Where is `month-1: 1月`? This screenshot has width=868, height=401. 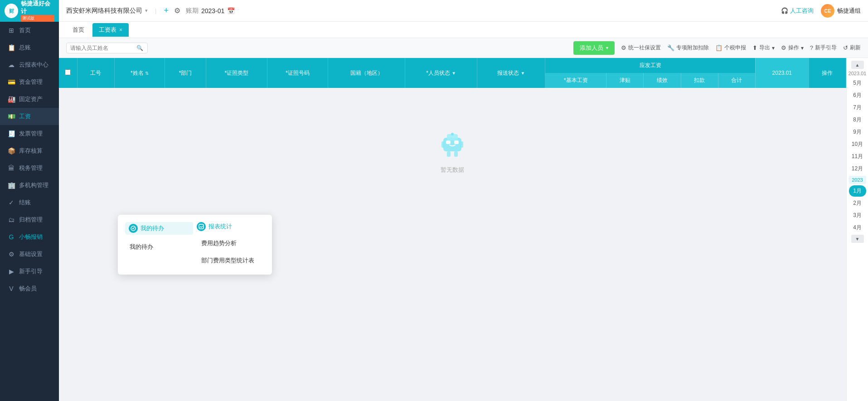 month-1: 1月 is located at coordinates (858, 191).